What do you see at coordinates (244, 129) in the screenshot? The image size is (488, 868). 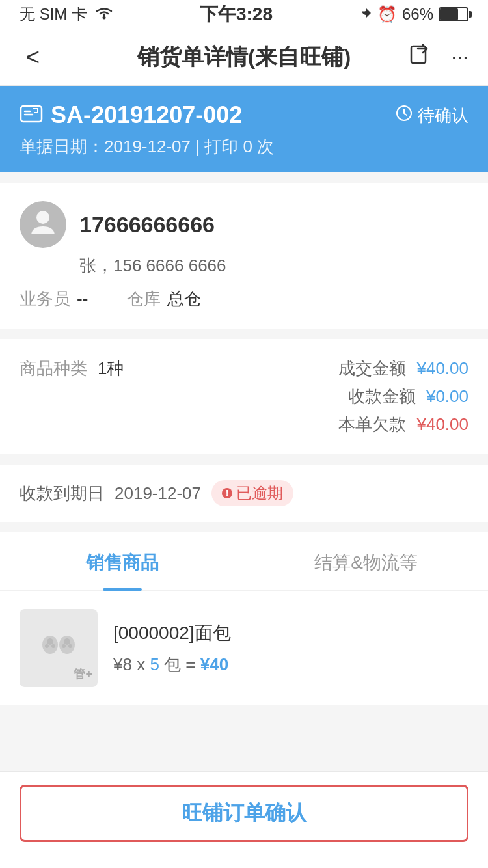 I see `header-card: SA-20191207-002 待确认 单据日期：2019-12-07 | 打印…` at bounding box center [244, 129].